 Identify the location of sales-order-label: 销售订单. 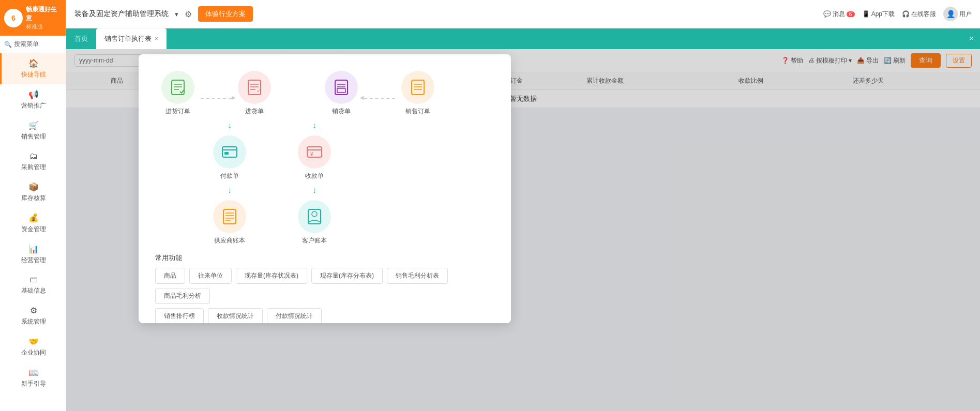
(418, 112).